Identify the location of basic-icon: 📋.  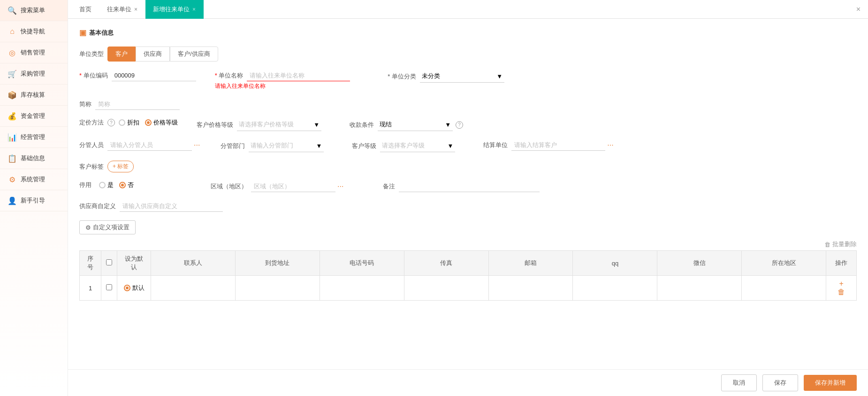
(12, 158).